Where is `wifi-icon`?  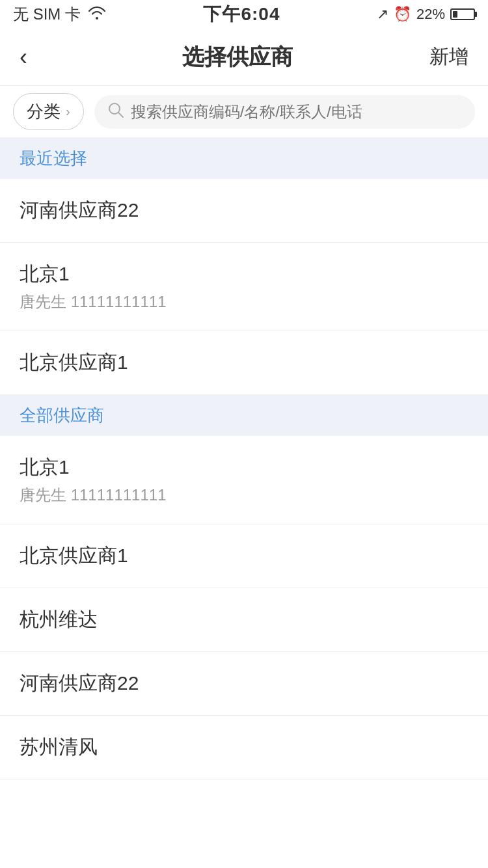 wifi-icon is located at coordinates (97, 14).